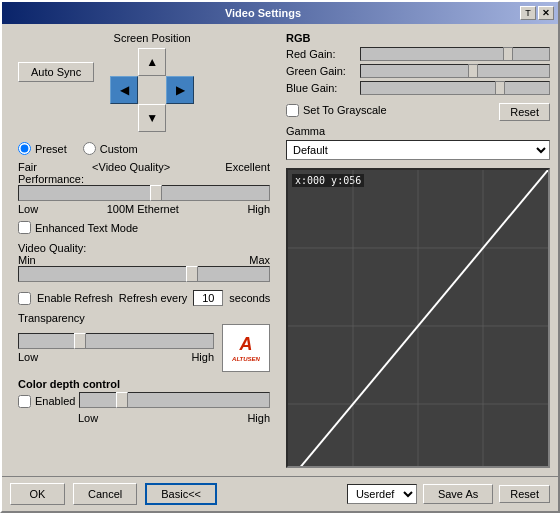 This screenshot has width=560, height=513. Describe the element at coordinates (143, 209) in the screenshot. I see `perf-mid: 100M Ethernet` at that location.